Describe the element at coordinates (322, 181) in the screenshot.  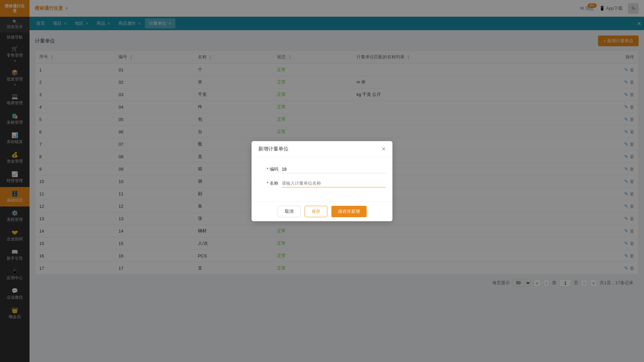
I see `add-unit-modal: 新增计量单位 ✕ * 编码 * 名称 取消 保存 保存并新增` at that location.